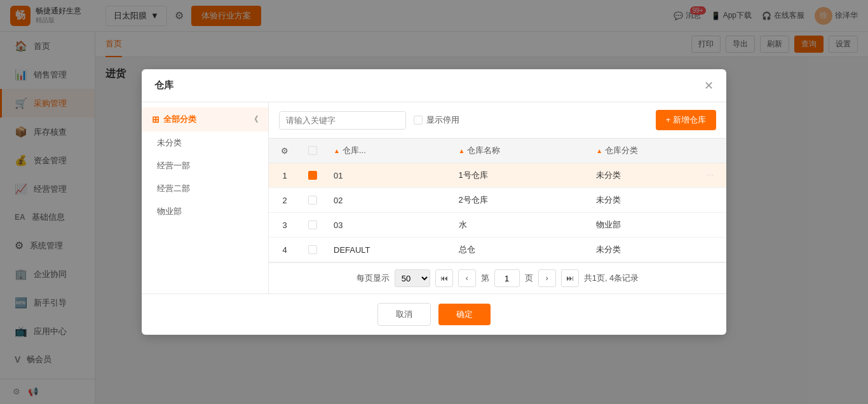 The height and width of the screenshot is (404, 868). Describe the element at coordinates (205, 198) in the screenshot. I see `category-sidebar: ⊞ 全部分类 《 未分类 经营一部 经营二部 物业部` at that location.